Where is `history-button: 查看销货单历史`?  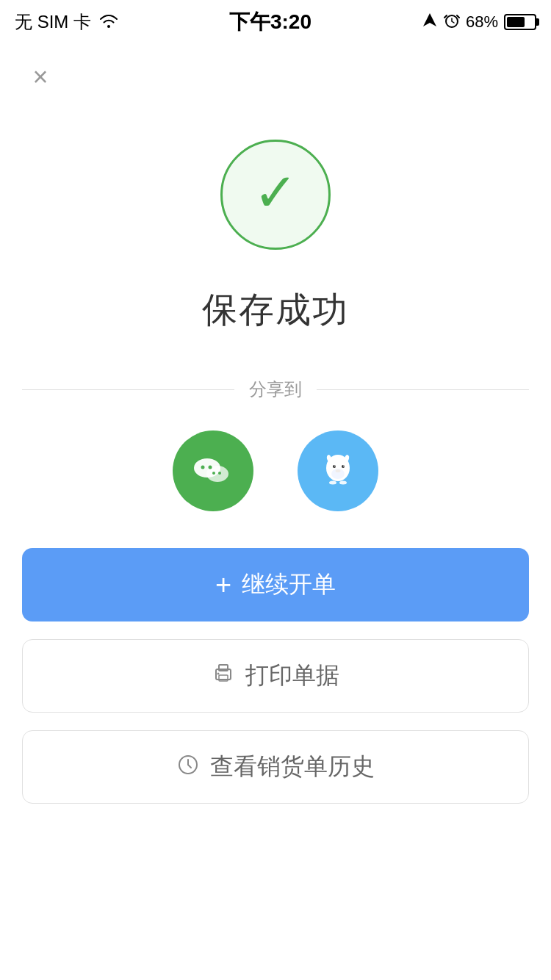 history-button: 查看销货单历史 is located at coordinates (276, 767).